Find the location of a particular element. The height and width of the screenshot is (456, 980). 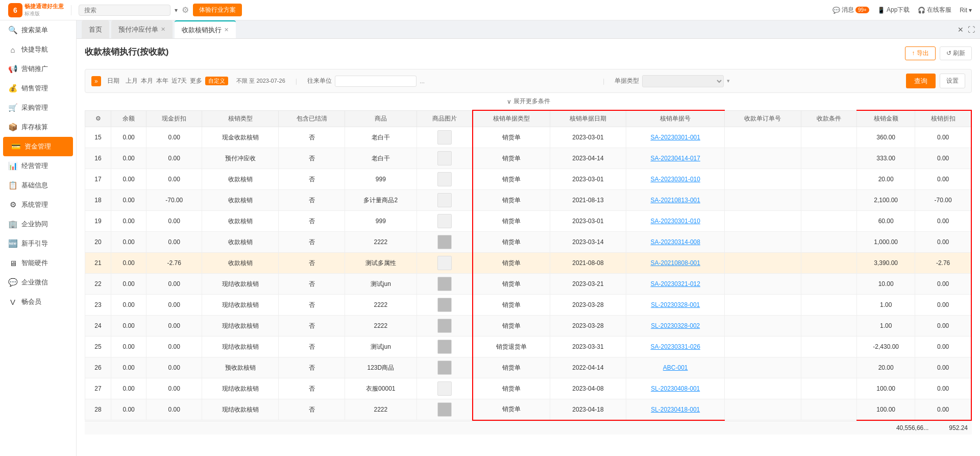

sidebar-item-hardware: 🖥智能硬件 is located at coordinates (38, 263).